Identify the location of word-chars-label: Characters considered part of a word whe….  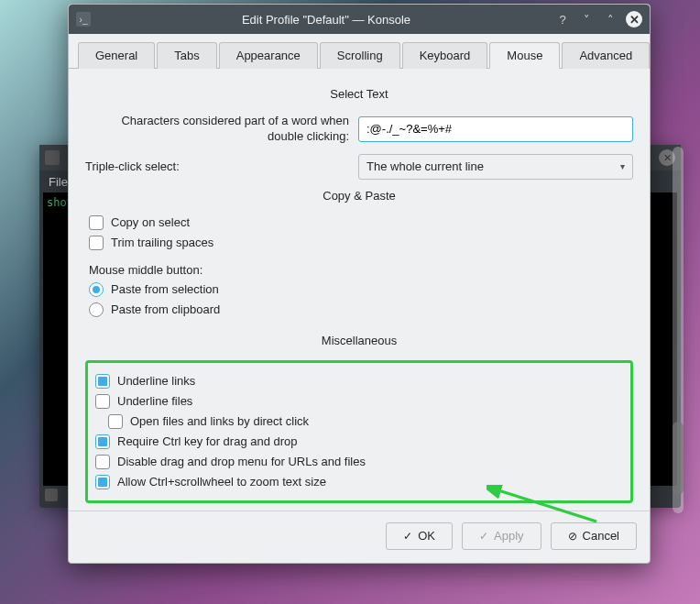
(222, 129).